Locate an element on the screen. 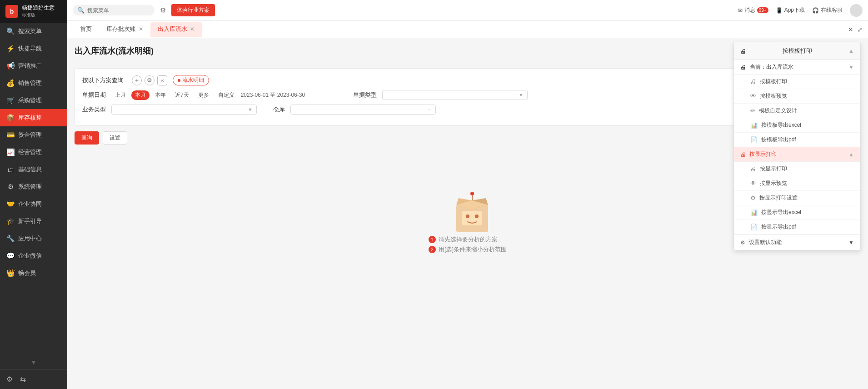 This screenshot has width=868, height=389. minimize-icon: ✕ is located at coordinates (851, 30).